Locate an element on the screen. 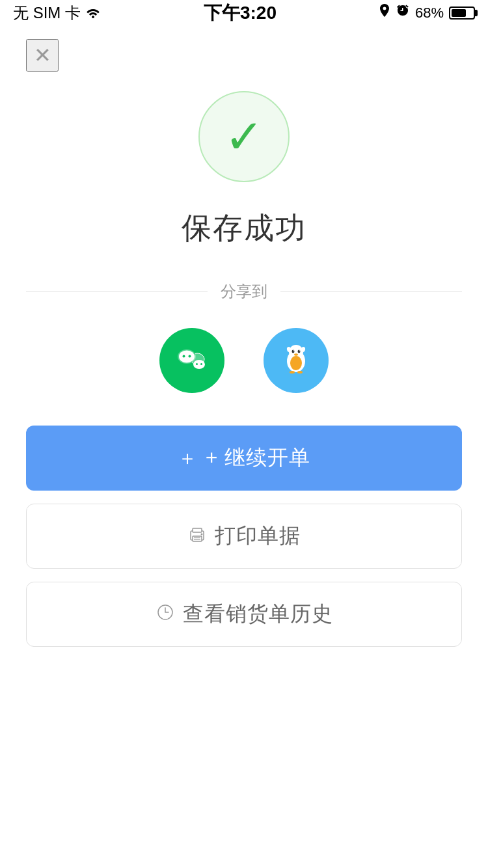  alarm-icon is located at coordinates (403, 13).